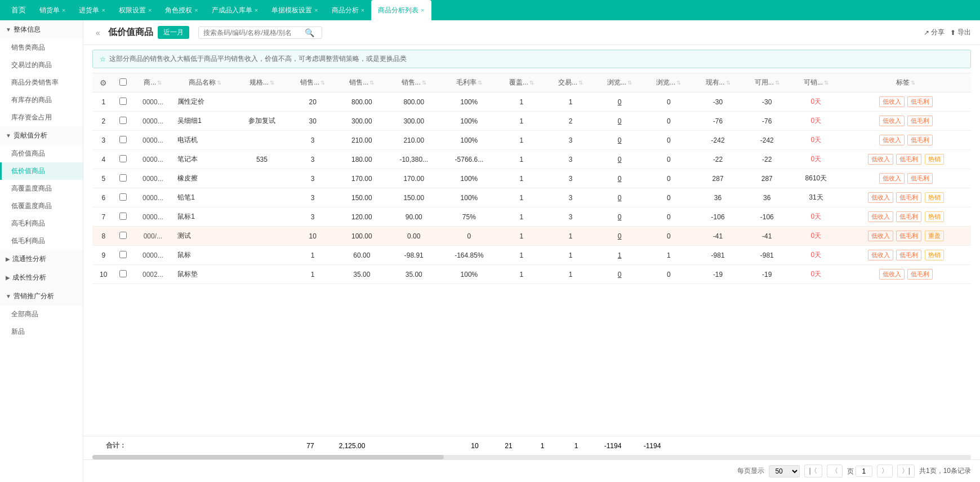 This screenshot has height=482, width=980. I want to click on th-sale-amount: 销售...⇅, so click(362, 83).